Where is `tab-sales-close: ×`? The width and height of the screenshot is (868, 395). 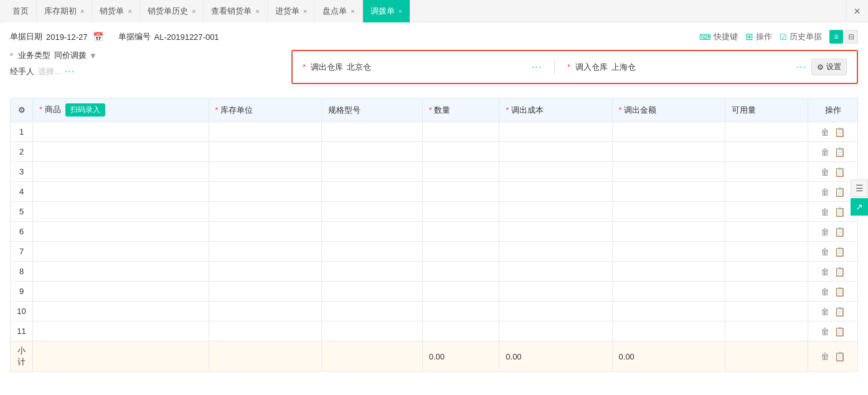
tab-sales-close: × is located at coordinates (130, 11).